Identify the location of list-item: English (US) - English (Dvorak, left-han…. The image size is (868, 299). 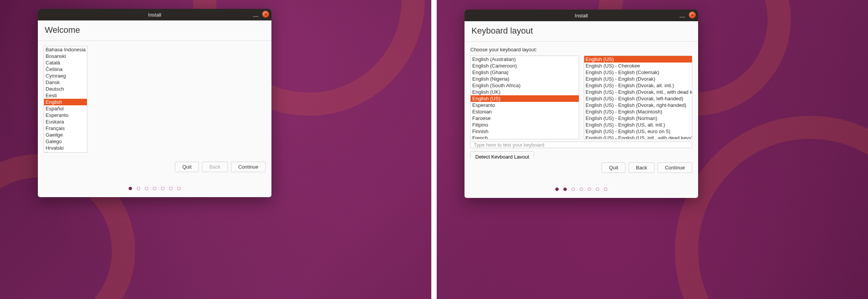
(638, 99).